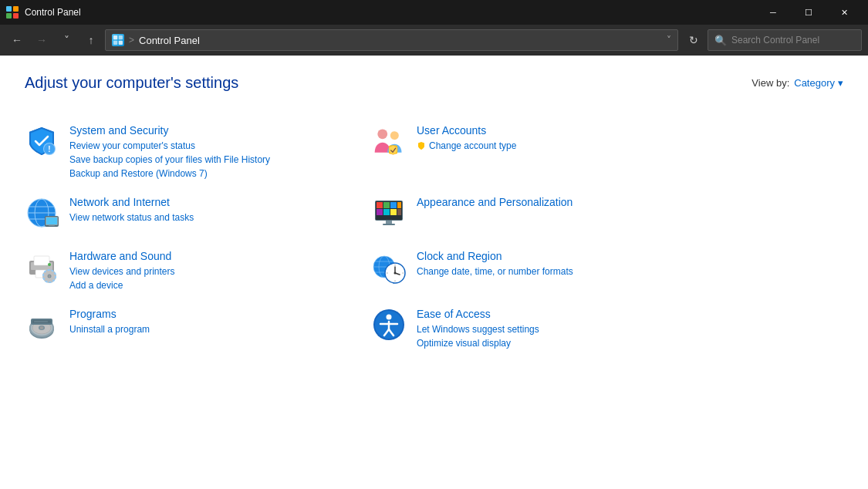 The image size is (868, 489). Describe the element at coordinates (42, 141) in the screenshot. I see `system-security-icon: !` at that location.